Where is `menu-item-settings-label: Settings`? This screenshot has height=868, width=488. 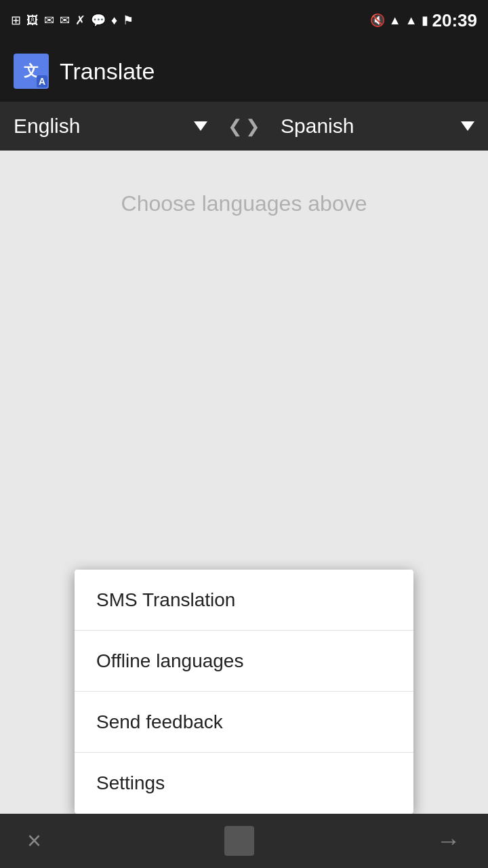
menu-item-settings-label: Settings is located at coordinates (130, 783).